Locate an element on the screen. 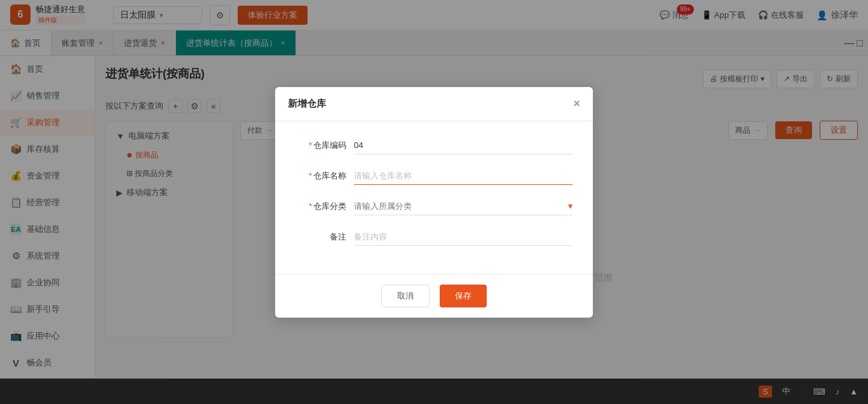  category-dropdown-arrow: ▾ is located at coordinates (571, 206).